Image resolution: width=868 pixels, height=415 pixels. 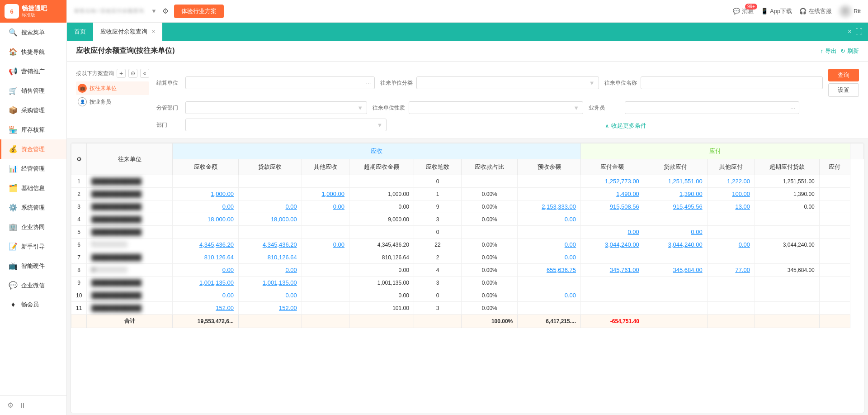 I want to click on page-title: 应收应付余额查询(按往来单位), so click(x=126, y=51).